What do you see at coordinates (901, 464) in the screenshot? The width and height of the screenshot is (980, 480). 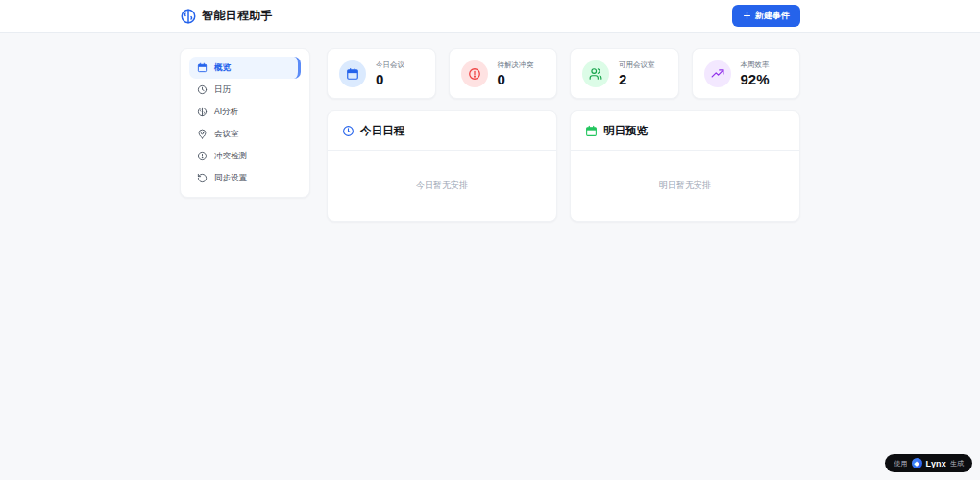 I see `badge-prefix: 使用` at bounding box center [901, 464].